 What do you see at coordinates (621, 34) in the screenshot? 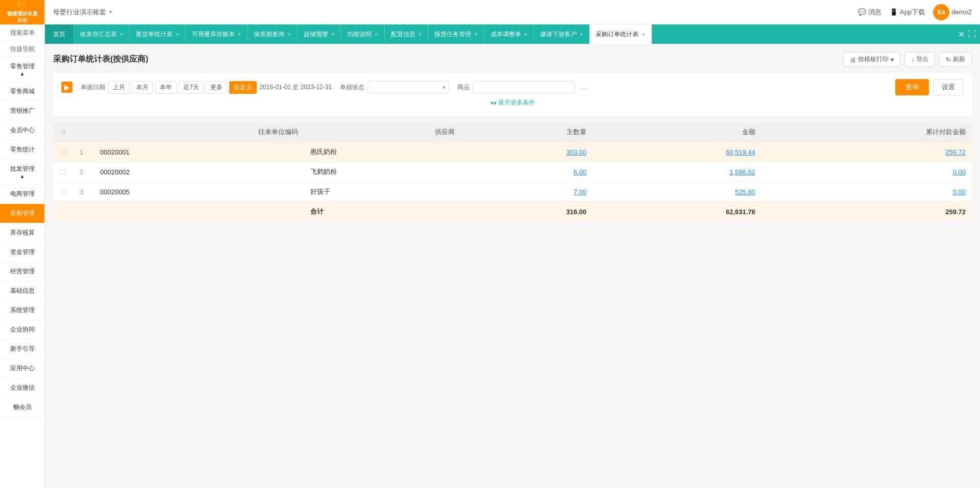
I see `tab-caigoudindan: 采购订单统计表 ×` at bounding box center [621, 34].